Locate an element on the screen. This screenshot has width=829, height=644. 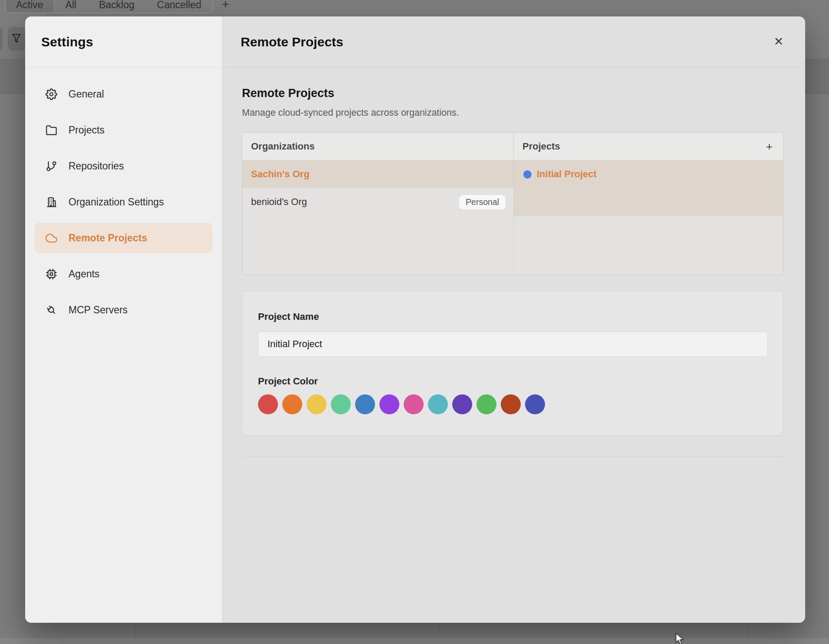
color-swatch-633fb5 is located at coordinates (462, 404).